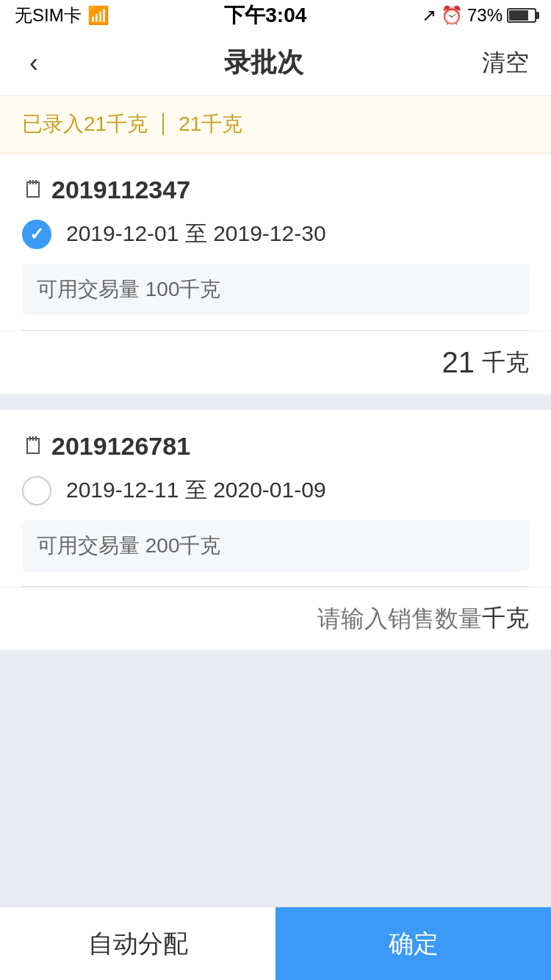  What do you see at coordinates (276, 289) in the screenshot?
I see `batch-available-1: 可用交易量 100千克` at bounding box center [276, 289].